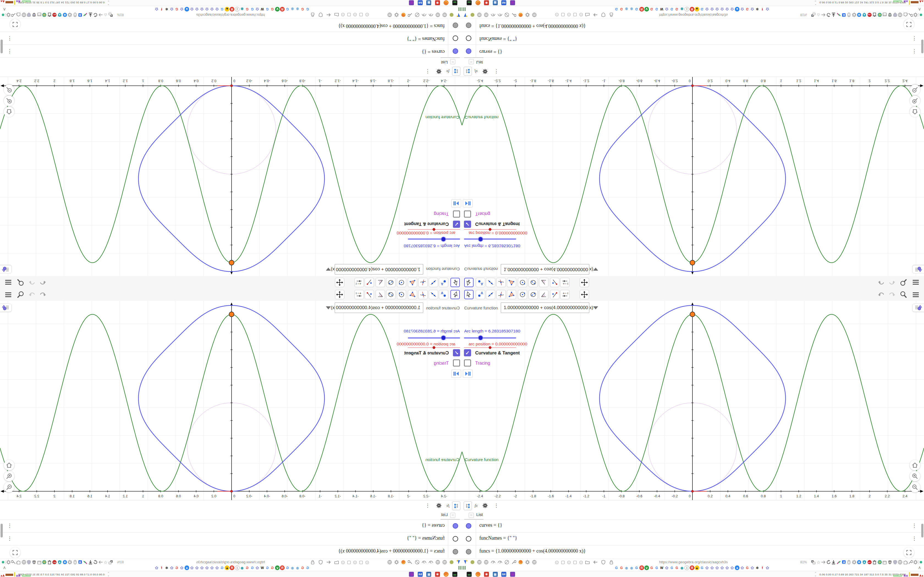  I want to click on arc-position-slider-handle, so click(490, 347).